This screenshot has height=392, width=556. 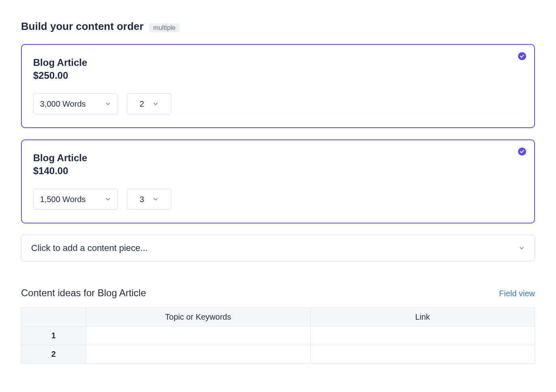 I want to click on row-number: 1, so click(x=54, y=336).